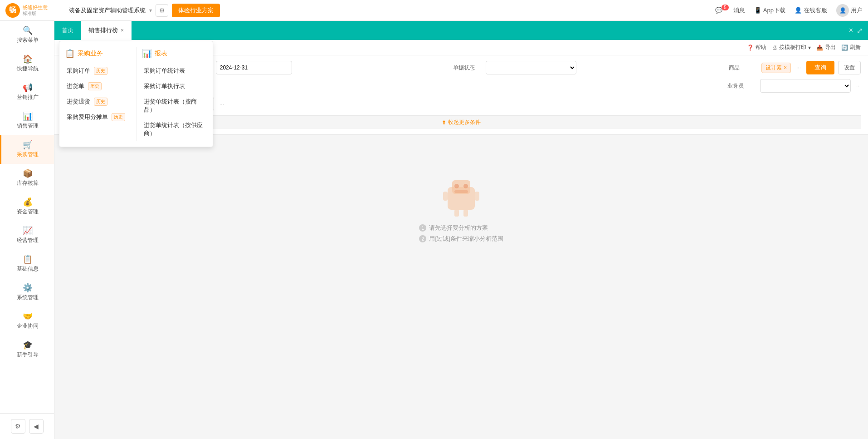  Describe the element at coordinates (35, 10) in the screenshot. I see `logo-text: 畅通好生意 标准版` at that location.